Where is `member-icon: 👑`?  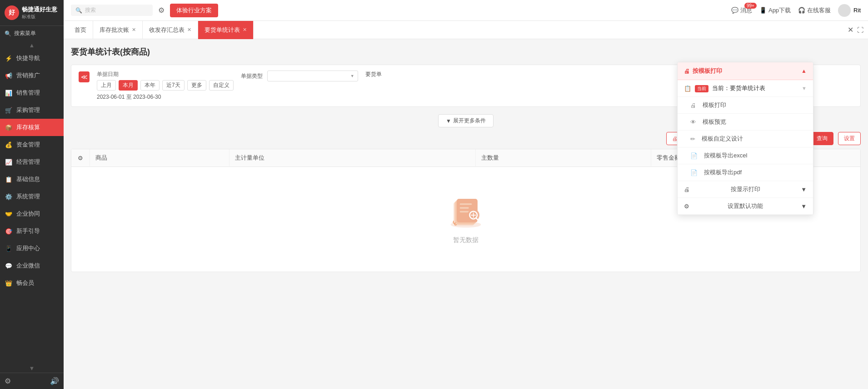 member-icon: 👑 is located at coordinates (9, 283).